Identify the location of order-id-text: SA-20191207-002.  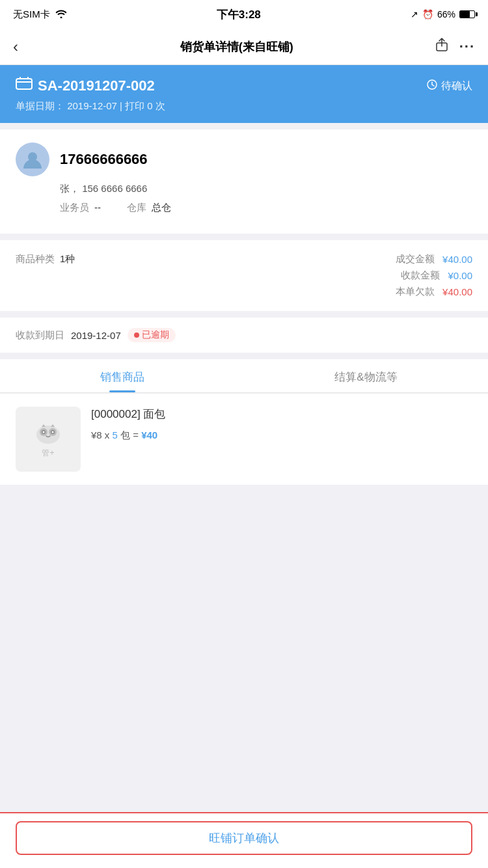
(96, 86).